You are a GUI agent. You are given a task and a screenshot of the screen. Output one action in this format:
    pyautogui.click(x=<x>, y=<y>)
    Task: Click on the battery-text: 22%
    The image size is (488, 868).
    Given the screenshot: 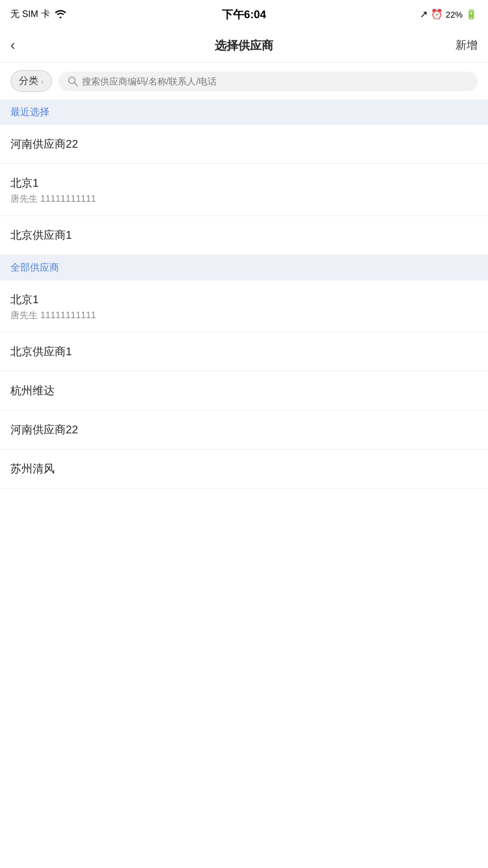 What is the action you would take?
    pyautogui.click(x=454, y=14)
    